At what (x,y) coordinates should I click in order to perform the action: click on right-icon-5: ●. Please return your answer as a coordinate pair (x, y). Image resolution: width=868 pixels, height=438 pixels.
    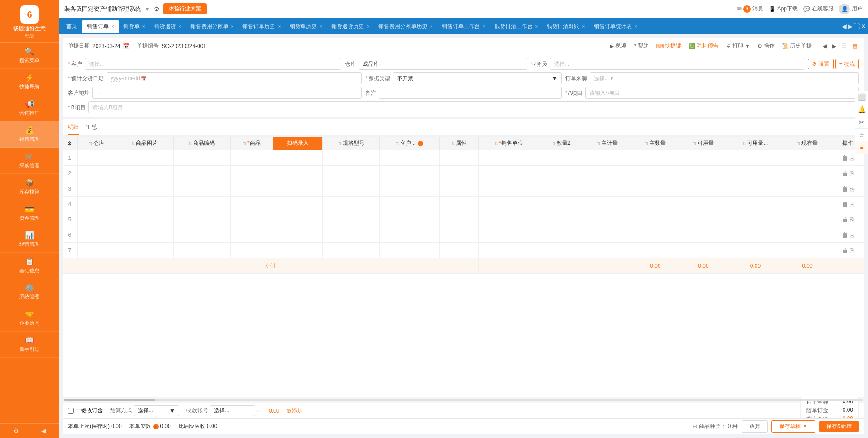
    Looking at the image, I should click on (862, 148).